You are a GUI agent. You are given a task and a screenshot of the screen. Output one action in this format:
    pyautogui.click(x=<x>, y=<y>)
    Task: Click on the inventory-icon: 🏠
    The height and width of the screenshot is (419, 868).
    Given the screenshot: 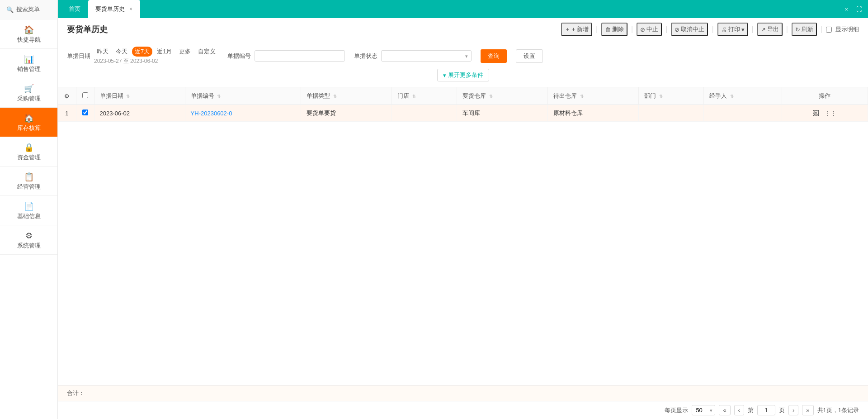 What is the action you would take?
    pyautogui.click(x=29, y=118)
    